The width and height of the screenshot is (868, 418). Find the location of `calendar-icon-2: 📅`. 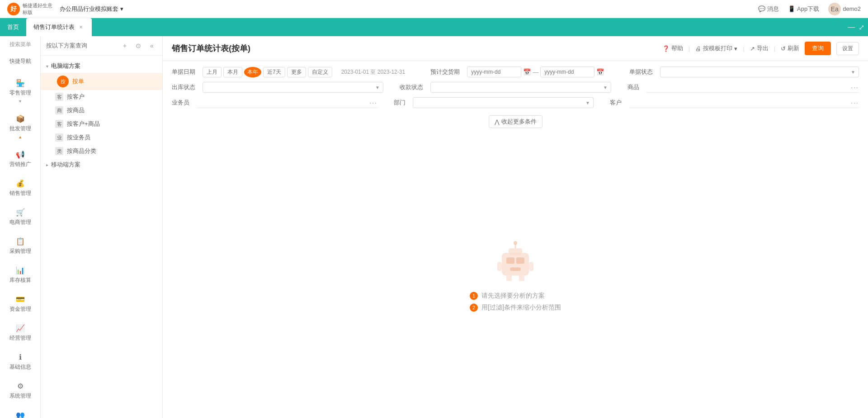

calendar-icon-2: 📅 is located at coordinates (600, 72).